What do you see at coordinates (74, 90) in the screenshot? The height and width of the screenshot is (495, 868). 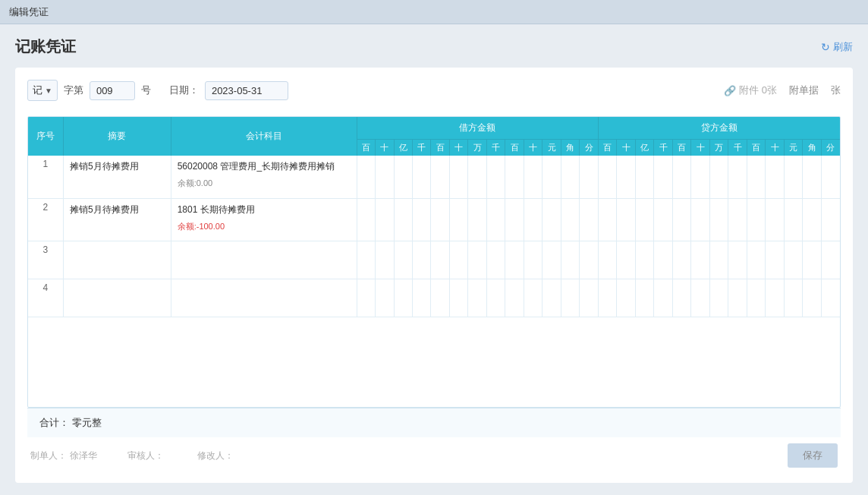 I see `zi-label: 字第` at bounding box center [74, 90].